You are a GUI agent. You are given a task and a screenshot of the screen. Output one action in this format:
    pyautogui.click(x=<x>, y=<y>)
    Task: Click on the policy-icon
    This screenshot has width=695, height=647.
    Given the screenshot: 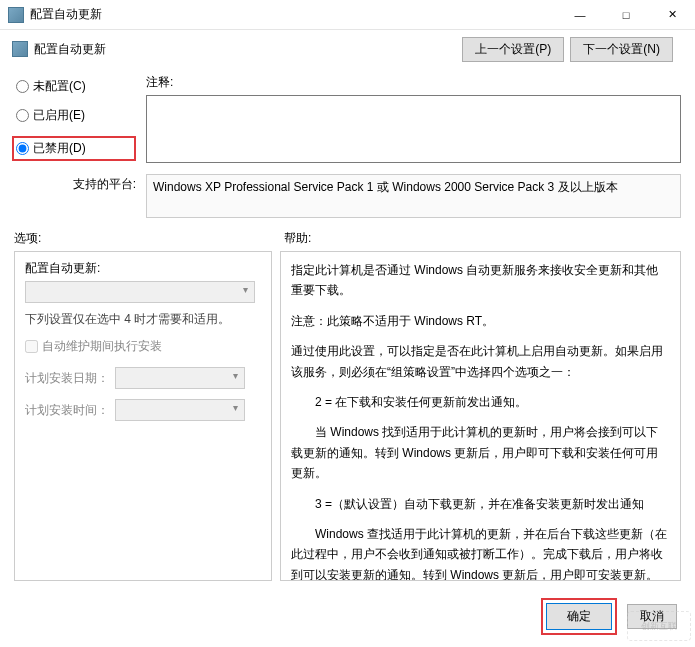 What is the action you would take?
    pyautogui.click(x=20, y=49)
    